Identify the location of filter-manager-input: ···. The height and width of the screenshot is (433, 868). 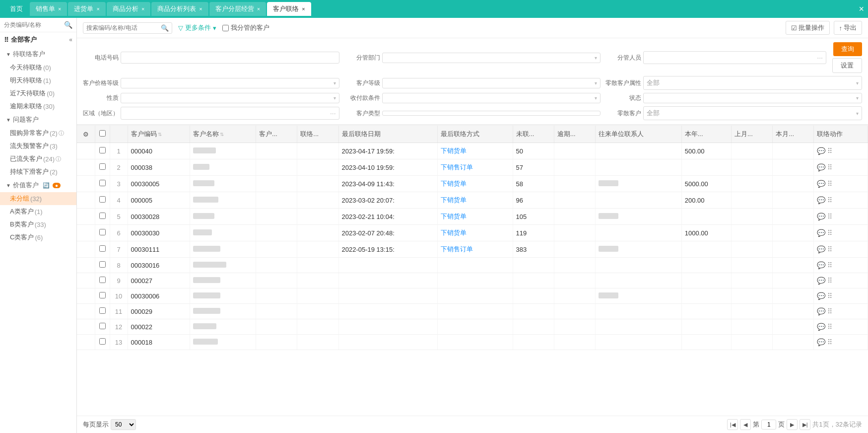
(734, 58).